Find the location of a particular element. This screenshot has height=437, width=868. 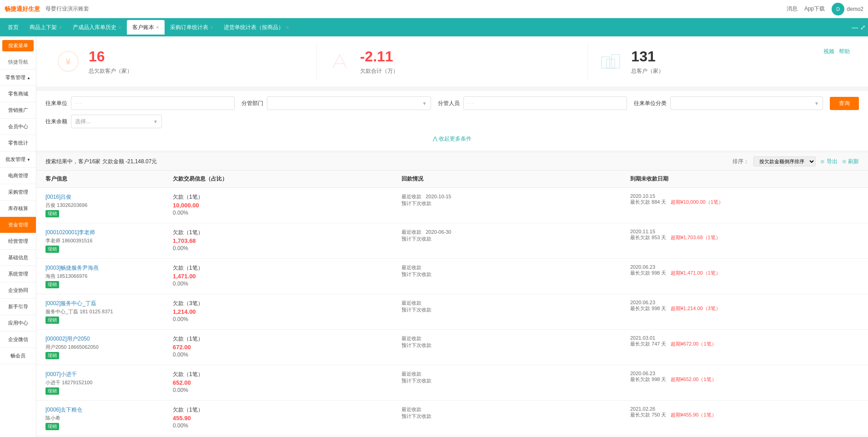

sidebar-item-basic-info: 基础信息 is located at coordinates (18, 258).